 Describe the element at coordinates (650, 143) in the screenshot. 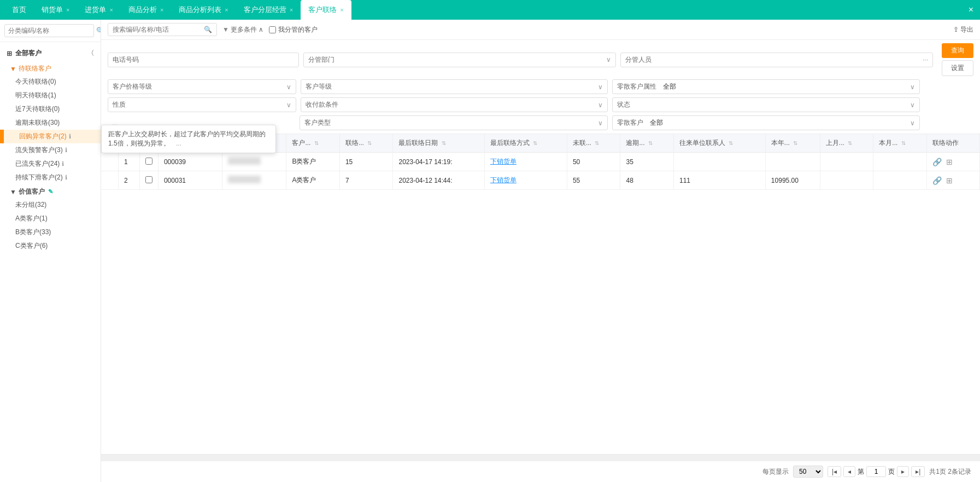

I see `sort-icon-overdue: ⇅` at that location.